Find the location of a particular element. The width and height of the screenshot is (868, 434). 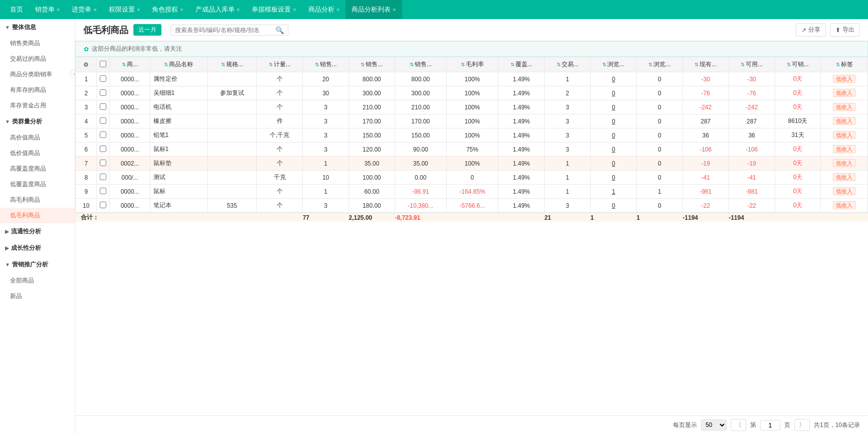

col-sales-profit: ⇅销售... is located at coordinates (420, 65).